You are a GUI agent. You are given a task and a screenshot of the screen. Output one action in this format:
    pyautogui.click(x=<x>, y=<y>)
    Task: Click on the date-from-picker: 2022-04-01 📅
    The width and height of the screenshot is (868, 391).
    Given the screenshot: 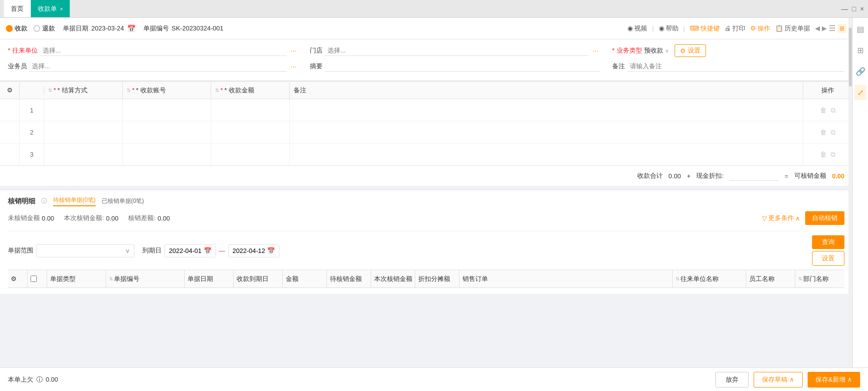 What is the action you would take?
    pyautogui.click(x=190, y=251)
    